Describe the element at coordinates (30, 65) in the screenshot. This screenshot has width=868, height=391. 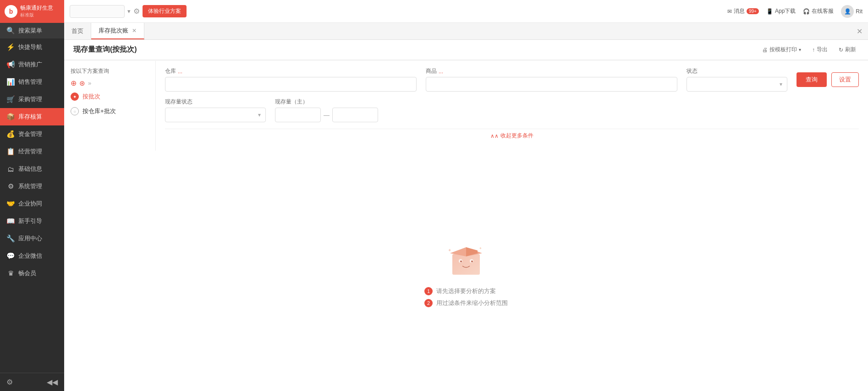
I see `sidebar-item-label: 营销推广` at that location.